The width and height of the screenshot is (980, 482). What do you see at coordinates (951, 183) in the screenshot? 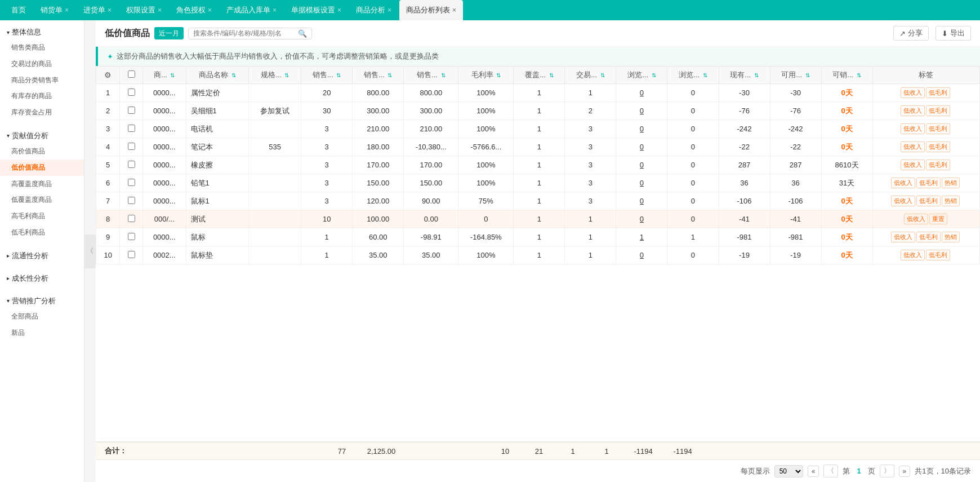
I see `tag: 热销` at bounding box center [951, 183].